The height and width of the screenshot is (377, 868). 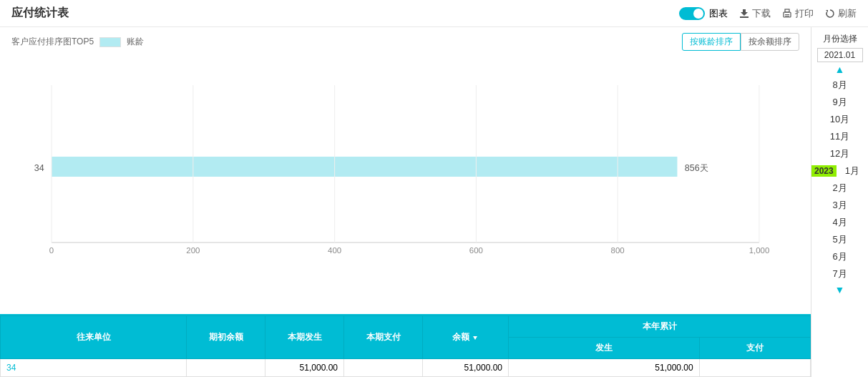 I want to click on cell-balance: 51,000.00, so click(x=466, y=368).